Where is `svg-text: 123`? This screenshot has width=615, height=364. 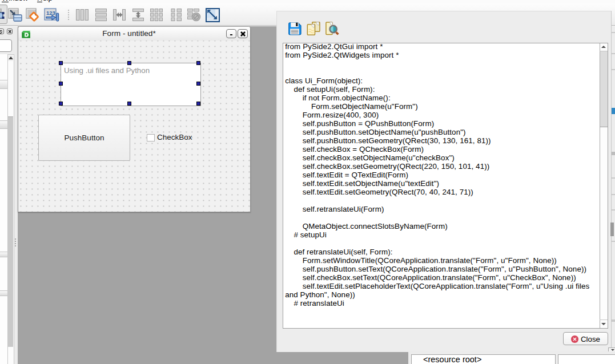 svg-text: 123 is located at coordinates (51, 13).